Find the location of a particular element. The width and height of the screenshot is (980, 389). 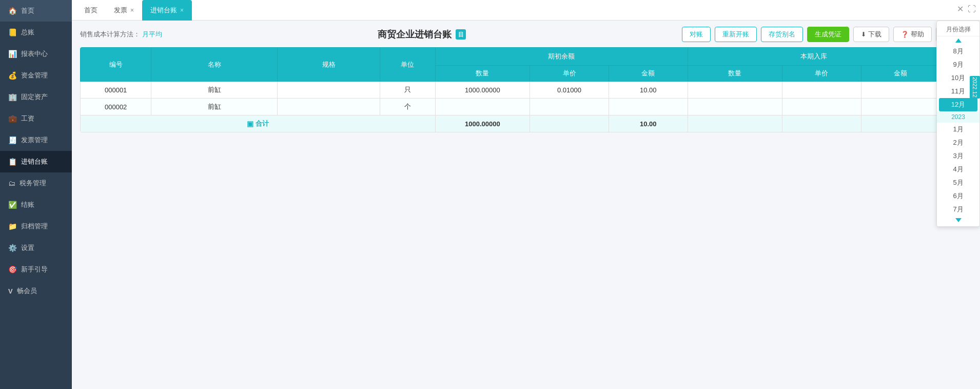

cell-qichu-jine: 10.00 is located at coordinates (648, 90).